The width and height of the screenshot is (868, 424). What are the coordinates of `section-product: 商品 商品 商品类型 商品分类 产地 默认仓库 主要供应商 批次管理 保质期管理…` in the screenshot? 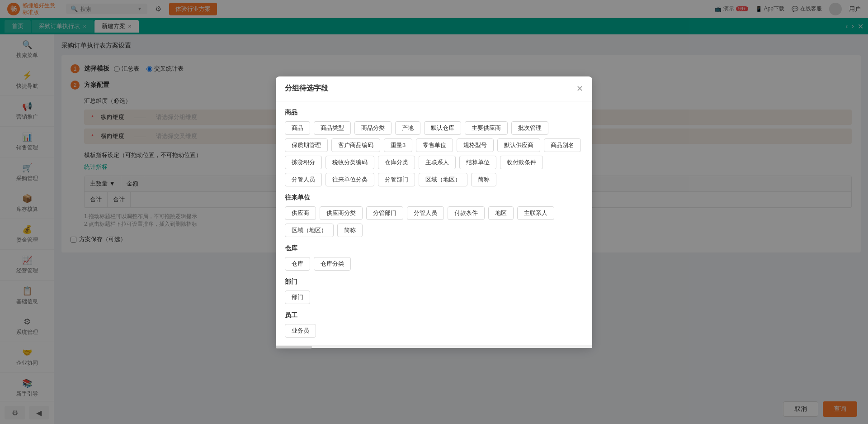 It's located at (434, 148).